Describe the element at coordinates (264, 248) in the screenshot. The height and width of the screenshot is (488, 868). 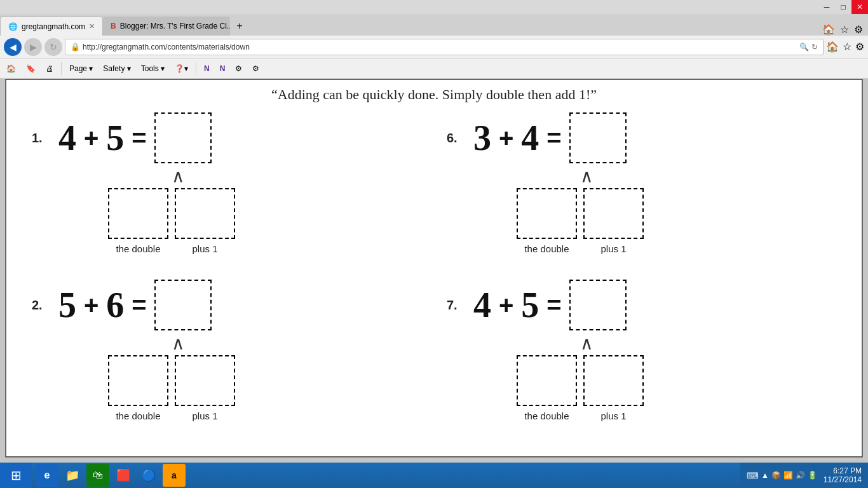
I see `problem-1-labels-row: the double plus 1` at that location.